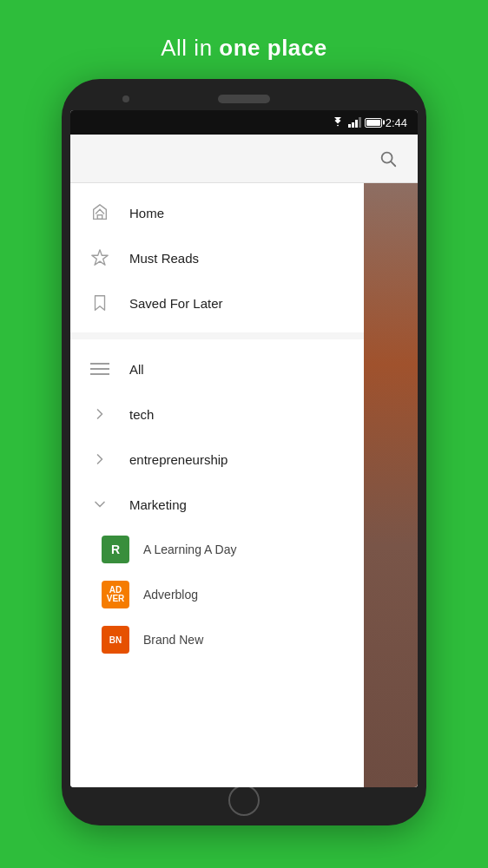 This screenshot has width=488, height=868. Describe the element at coordinates (115, 640) in the screenshot. I see `sub-icon-brand-new: BN` at that location.